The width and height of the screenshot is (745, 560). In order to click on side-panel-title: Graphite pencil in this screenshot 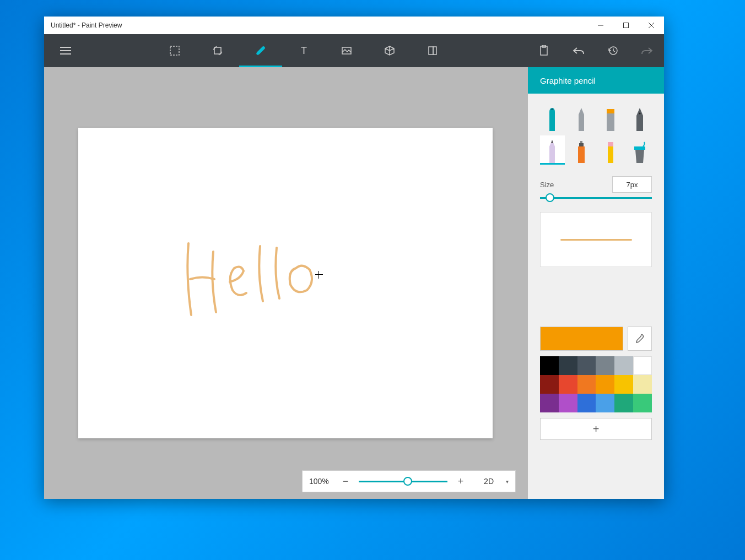, I will do `click(596, 80)`.